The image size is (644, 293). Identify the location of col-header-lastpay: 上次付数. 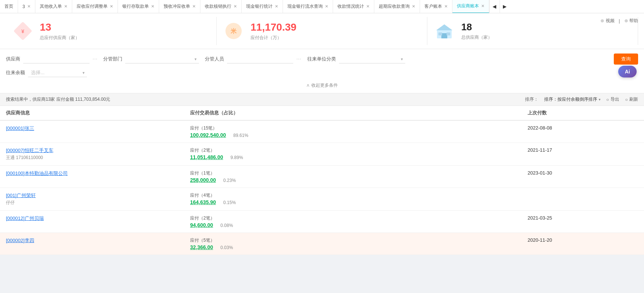
(583, 113).